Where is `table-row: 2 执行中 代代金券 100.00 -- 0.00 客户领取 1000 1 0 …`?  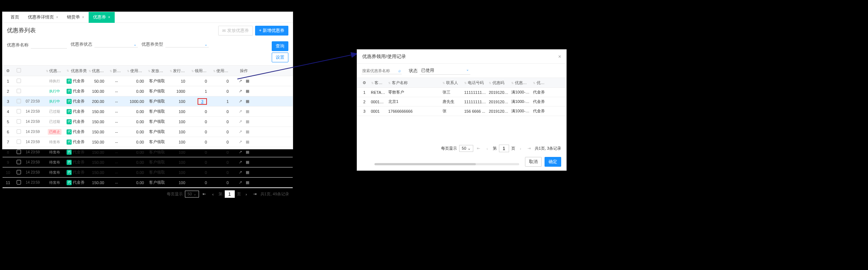 table-row: 2 执行中 代代金券 100.00 -- 0.00 客户领取 1000 1 0 … is located at coordinates (148, 91).